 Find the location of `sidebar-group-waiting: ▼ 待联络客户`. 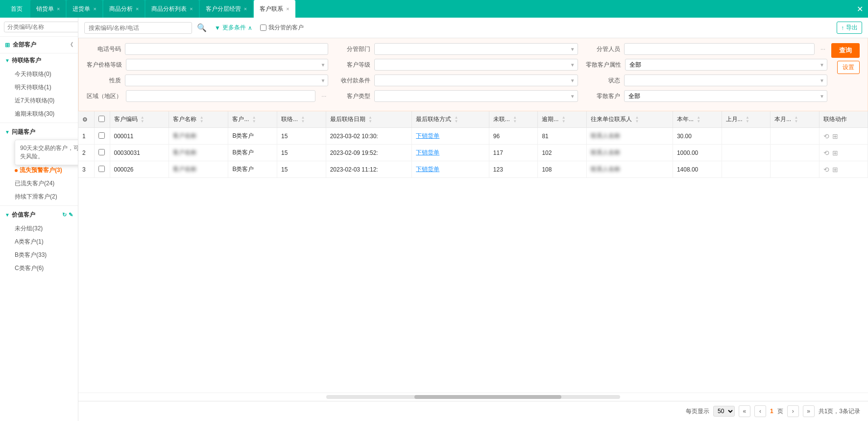

sidebar-group-waiting: ▼ 待联络客户 is located at coordinates (39, 61).